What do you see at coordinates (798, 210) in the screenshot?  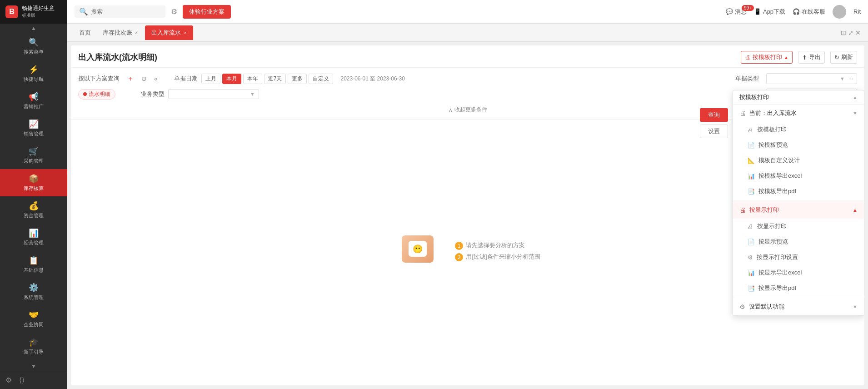 I see `dp-display-print-header: 🖨 按显示打印 ▲` at bounding box center [798, 210].